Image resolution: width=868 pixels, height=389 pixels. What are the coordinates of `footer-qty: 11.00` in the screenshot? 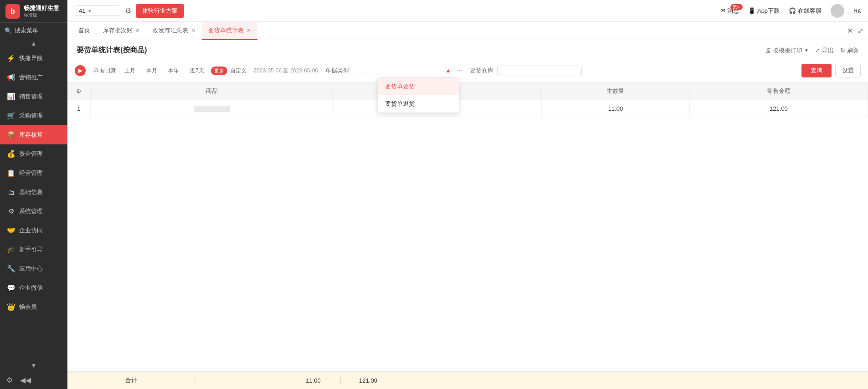 It's located at (313, 381).